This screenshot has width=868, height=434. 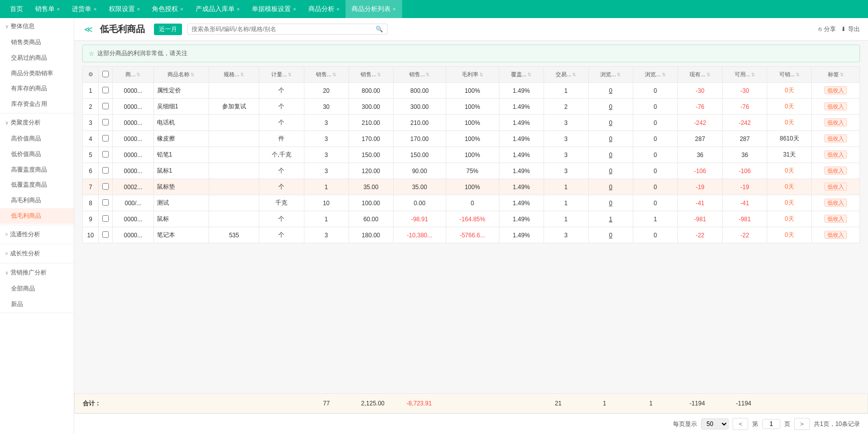 I want to click on sidebar-item-低价值商品: 低价值商品, so click(x=37, y=155).